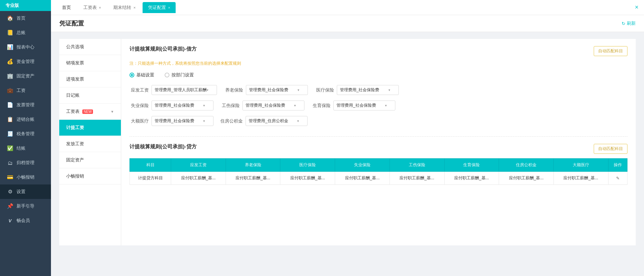 The width and height of the screenshot is (644, 276). Describe the element at coordinates (364, 105) in the screenshot. I see `select-maternity: 管理费用_社会保险费 ▾` at that location.